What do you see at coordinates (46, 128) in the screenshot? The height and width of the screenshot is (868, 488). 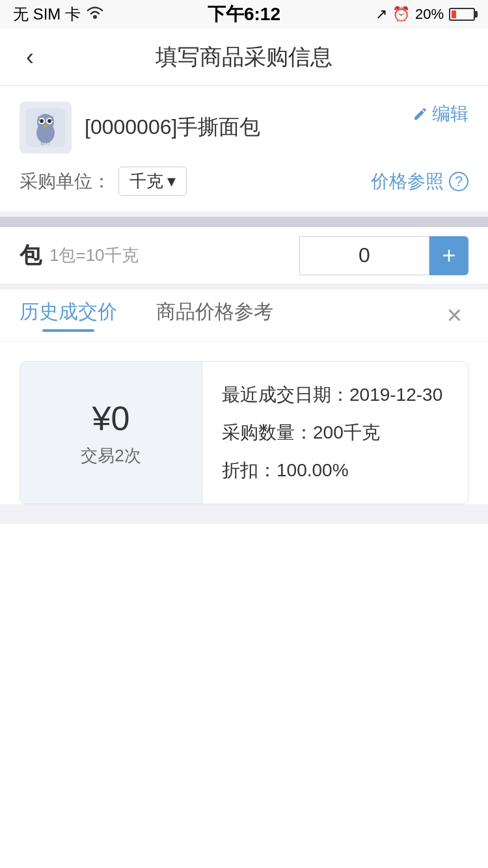 I see `product-image: 数计` at bounding box center [46, 128].